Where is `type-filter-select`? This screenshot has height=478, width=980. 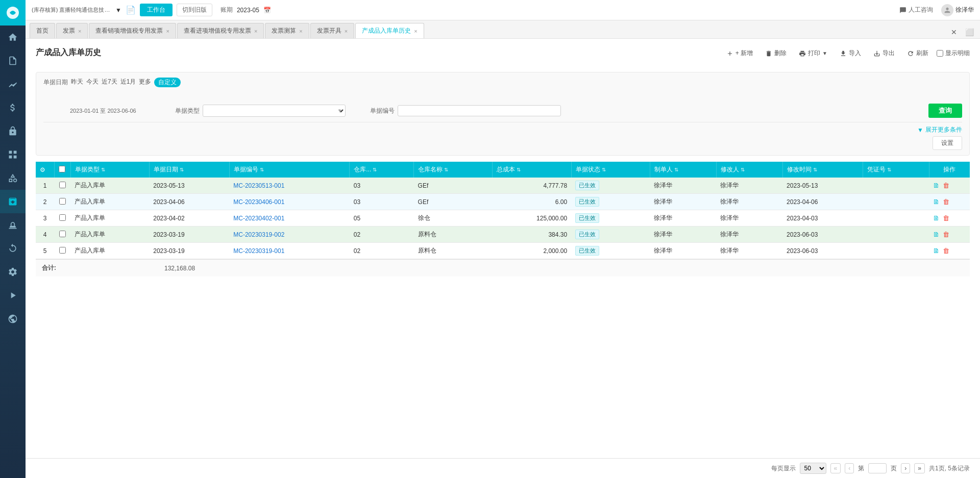 type-filter-select is located at coordinates (274, 111).